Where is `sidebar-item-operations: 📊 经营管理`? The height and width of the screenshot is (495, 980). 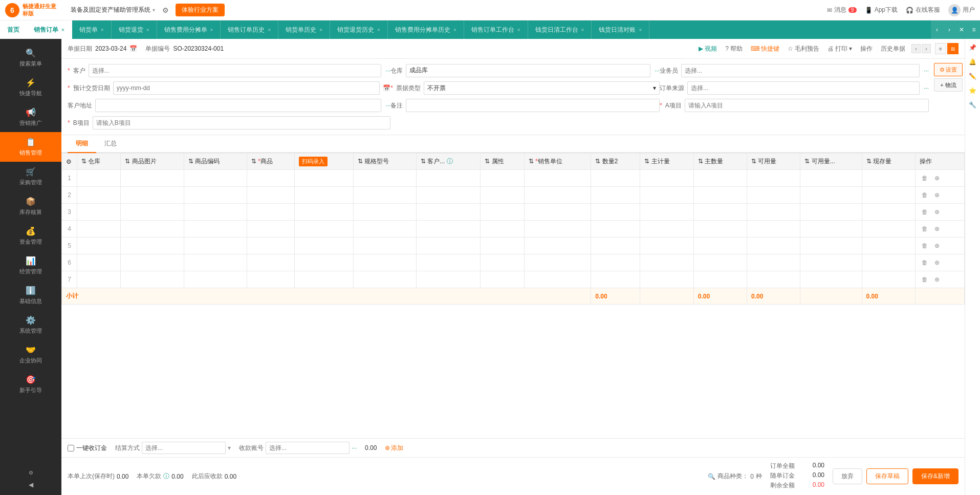 sidebar-item-operations: 📊 经营管理 is located at coordinates (31, 266).